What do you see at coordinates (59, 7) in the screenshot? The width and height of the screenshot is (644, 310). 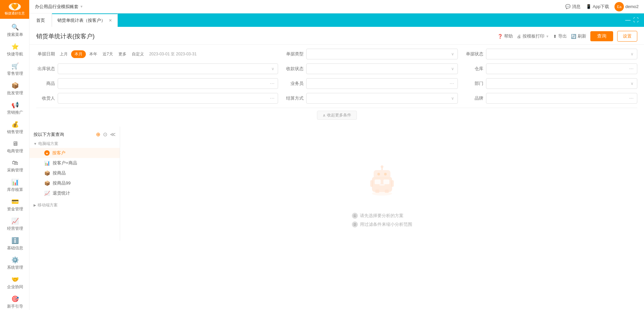 I see `header-left: 办公用品行业模拟账套 ▼` at bounding box center [59, 7].